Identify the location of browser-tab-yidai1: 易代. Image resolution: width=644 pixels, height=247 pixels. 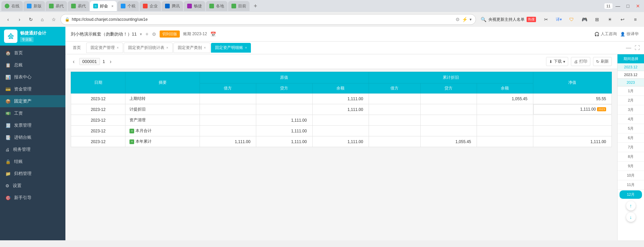
(56, 6).